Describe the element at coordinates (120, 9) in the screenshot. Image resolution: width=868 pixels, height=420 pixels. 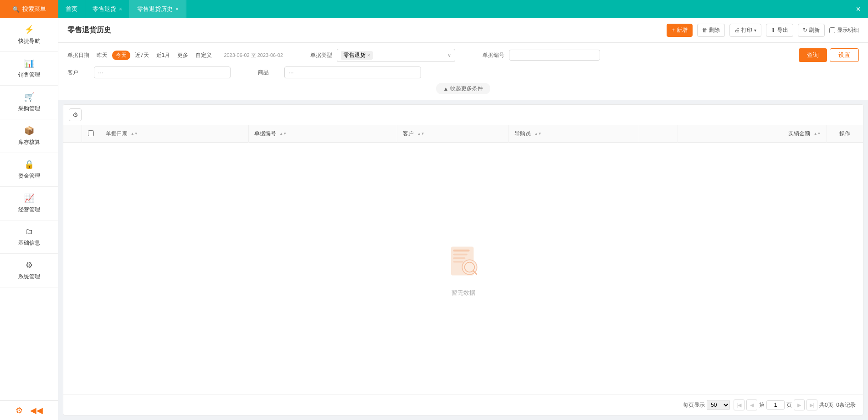
I see `tab-retail-return-close: ×` at that location.